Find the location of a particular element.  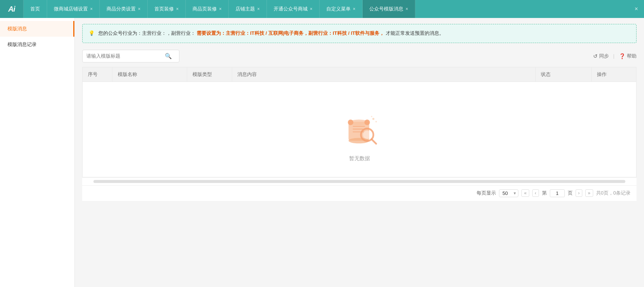

tab-wechat-shop-settings: 微商城店铺设置 × is located at coordinates (73, 9).